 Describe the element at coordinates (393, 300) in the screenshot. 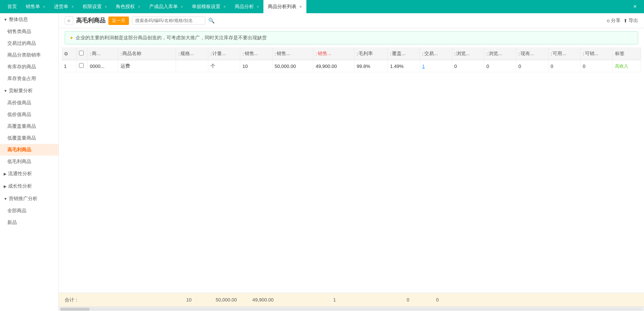

I see `footer-browse-spacer2` at that location.